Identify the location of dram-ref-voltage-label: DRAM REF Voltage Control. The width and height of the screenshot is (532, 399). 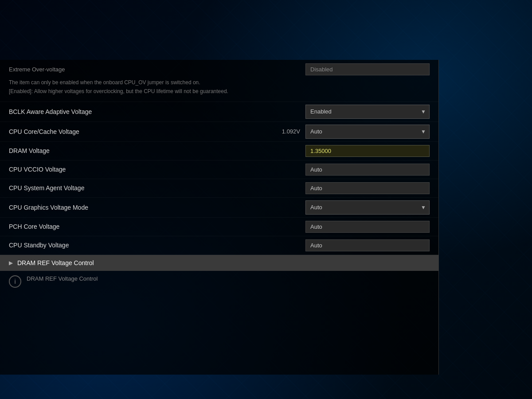
(56, 263).